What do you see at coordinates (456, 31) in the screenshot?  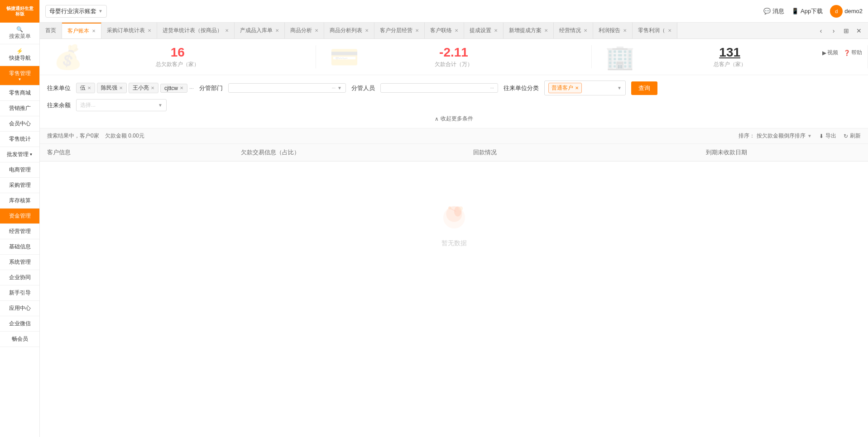 I see `tab-close-customer-contact: ✕` at bounding box center [456, 31].